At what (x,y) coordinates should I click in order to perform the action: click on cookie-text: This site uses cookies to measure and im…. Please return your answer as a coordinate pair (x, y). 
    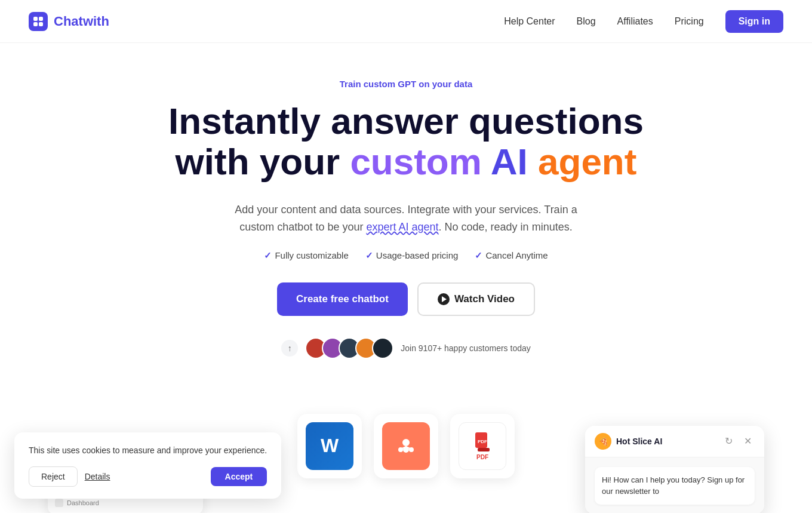
    Looking at the image, I should click on (148, 450).